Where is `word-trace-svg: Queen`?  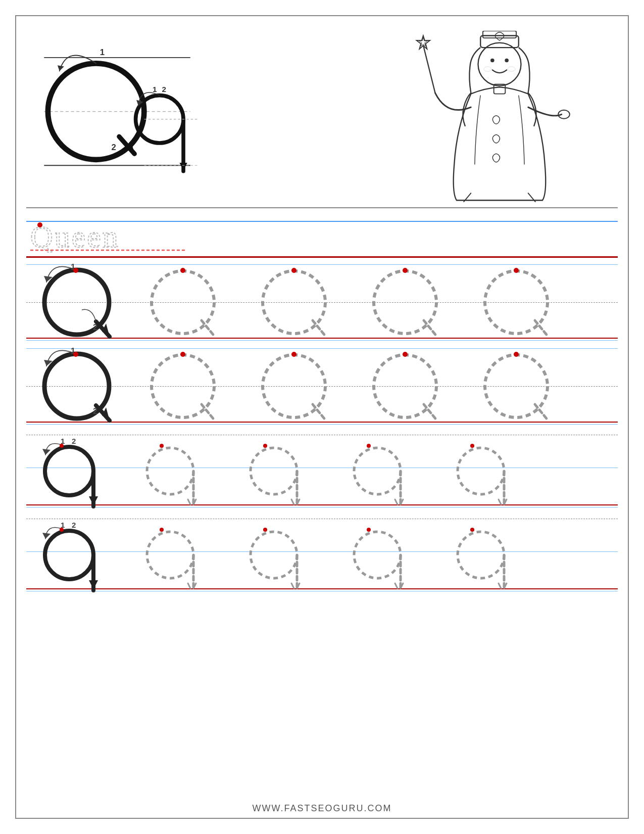 word-trace-svg: Queen is located at coordinates (111, 235).